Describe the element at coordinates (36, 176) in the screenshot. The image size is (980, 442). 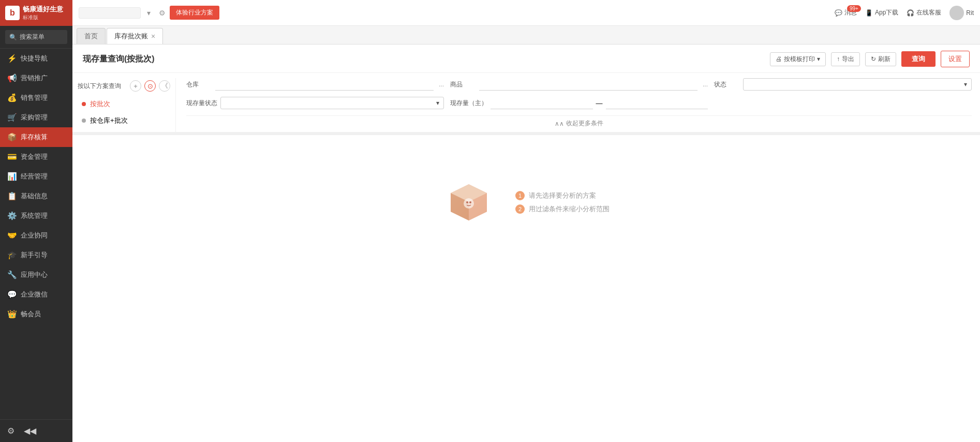
I see `sidebar-item-operations: 📊 经营管理` at that location.